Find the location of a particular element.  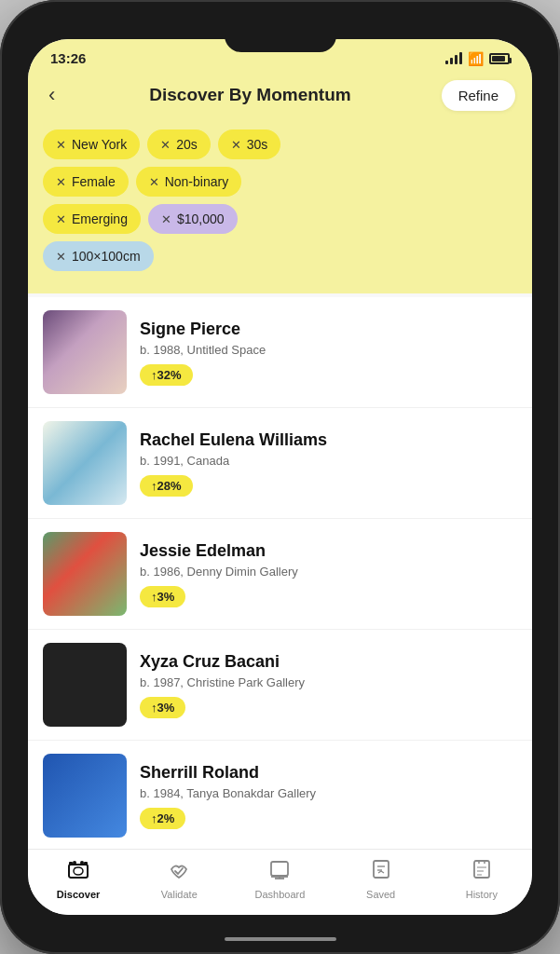

artist-card-rachel-williams: Rachel Eulena Williams b. 1991, Canada ↑… is located at coordinates (280, 464).